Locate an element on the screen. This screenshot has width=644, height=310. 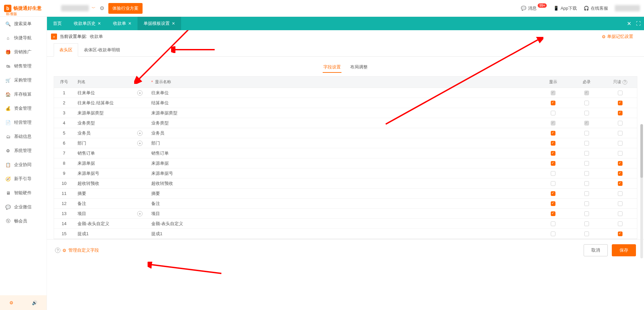
cell-display: 金额-表头自定义 is located at coordinates (342, 224).